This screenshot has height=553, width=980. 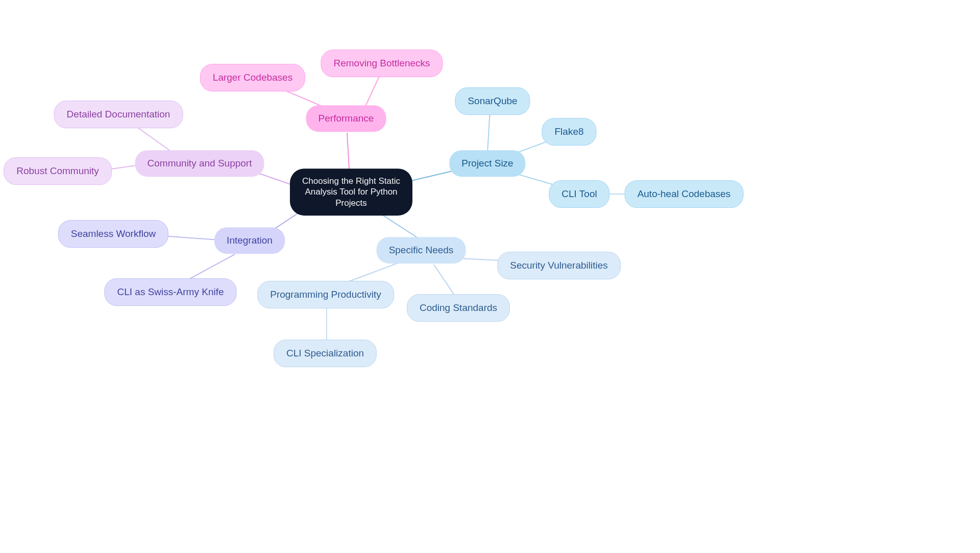 I want to click on label: Security Vulnerabilities, so click(x=559, y=266).